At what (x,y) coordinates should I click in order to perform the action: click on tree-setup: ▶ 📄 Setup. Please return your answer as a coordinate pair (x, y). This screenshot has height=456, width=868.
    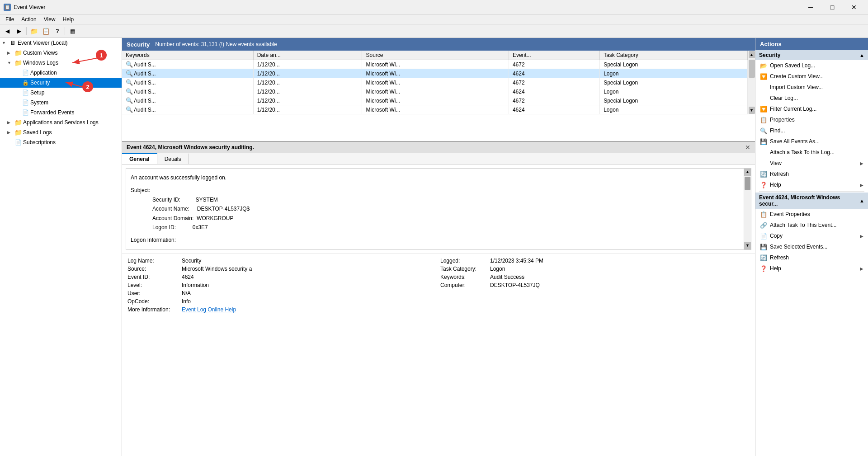
    Looking at the image, I should click on (61, 93).